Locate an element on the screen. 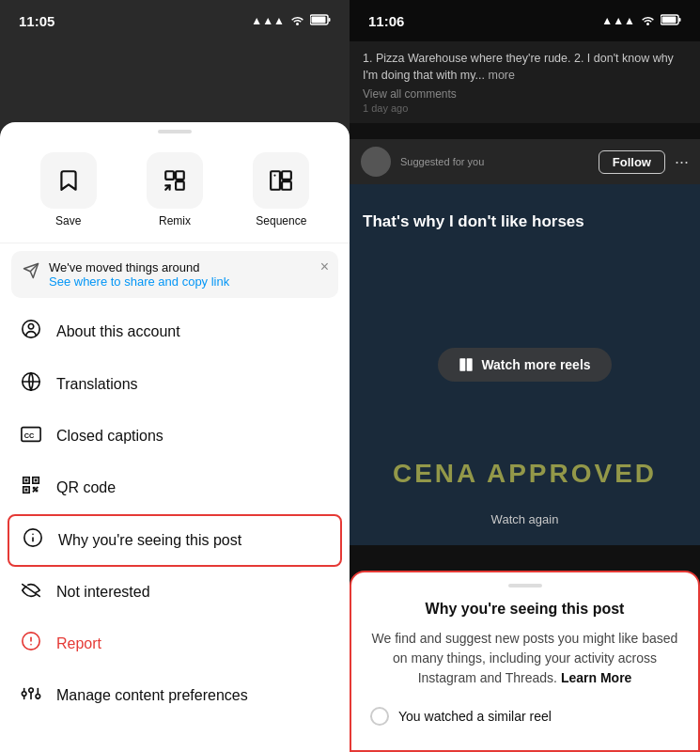 The image size is (700, 752). qr-icon is located at coordinates (31, 488).